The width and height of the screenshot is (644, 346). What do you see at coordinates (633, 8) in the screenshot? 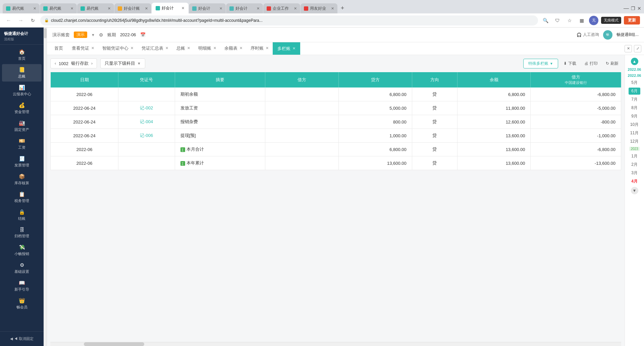
I see `maximize-button: ❐` at bounding box center [633, 8].